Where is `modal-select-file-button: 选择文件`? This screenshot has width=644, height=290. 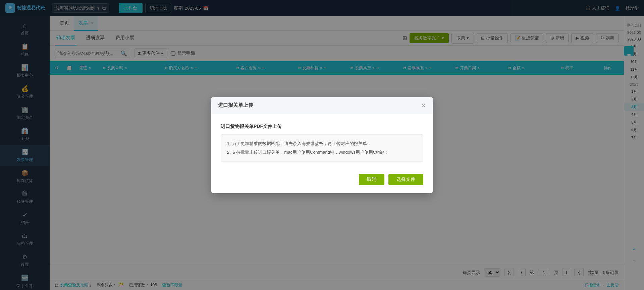 modal-select-file-button: 选择文件 is located at coordinates (406, 179).